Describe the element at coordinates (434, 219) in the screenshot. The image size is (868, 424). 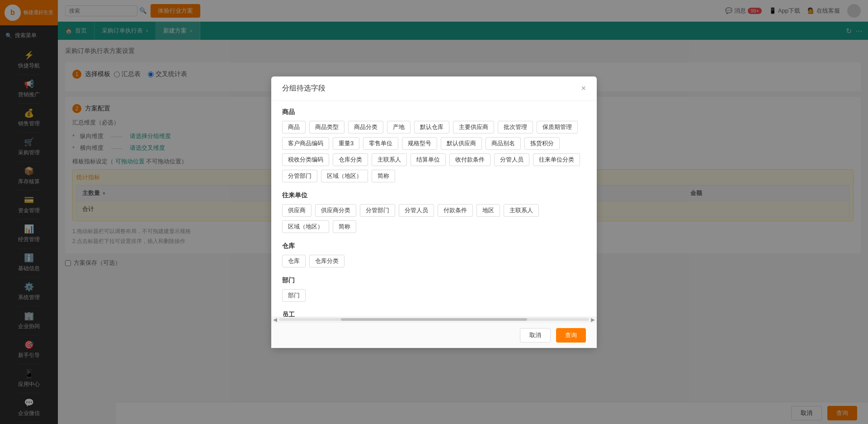
I see `field-tags-partner: 供应商供应商分类分管部门分管人员付款条件地区主联系人区域（地区）简称` at that location.